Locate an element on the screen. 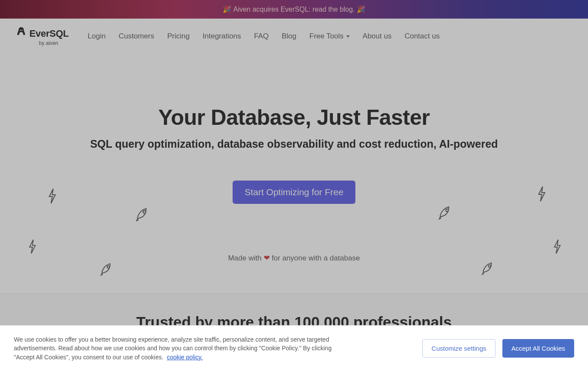  cookie-text: We use cookies to offer you a better bro… is located at coordinates (182, 348).